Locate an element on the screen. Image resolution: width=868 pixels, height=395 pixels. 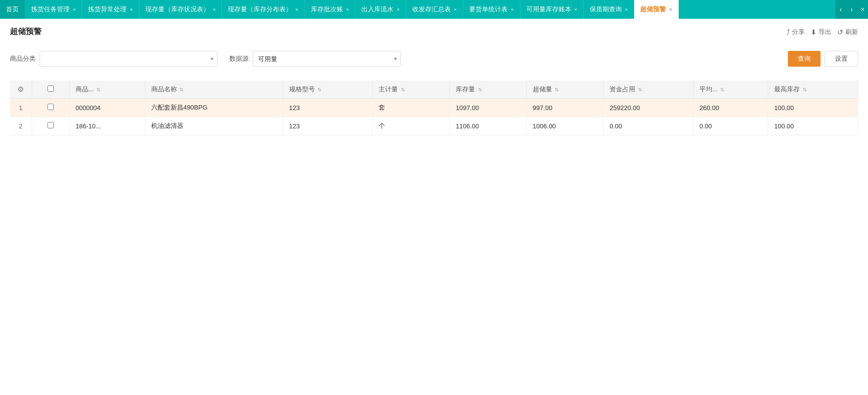
nav-prev-button: ‹ is located at coordinates (841, 9).